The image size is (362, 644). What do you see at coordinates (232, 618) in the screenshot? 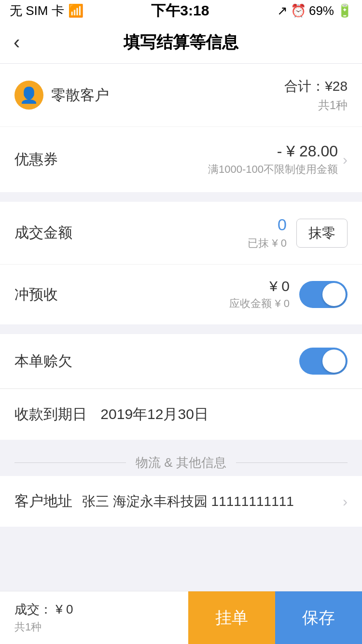
I see `hang-label: 挂单` at bounding box center [232, 618].